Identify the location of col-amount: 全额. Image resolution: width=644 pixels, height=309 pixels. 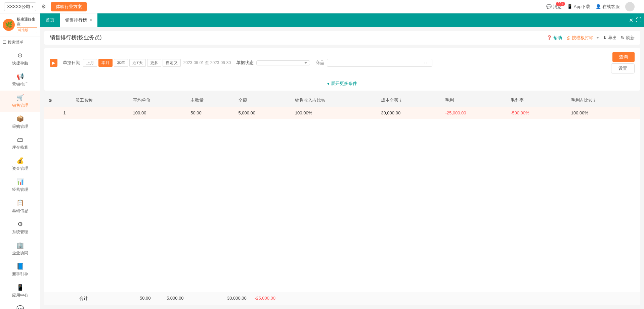
(262, 101).